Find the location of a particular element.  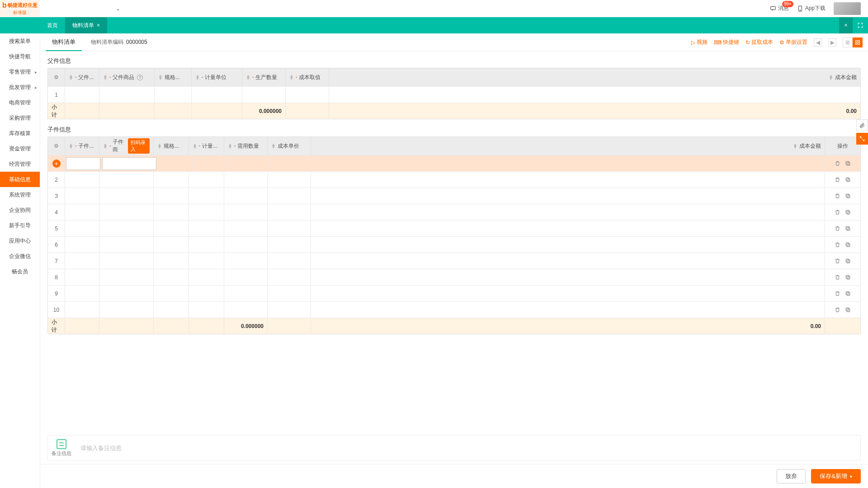

float-expand-button is located at coordinates (862, 139).